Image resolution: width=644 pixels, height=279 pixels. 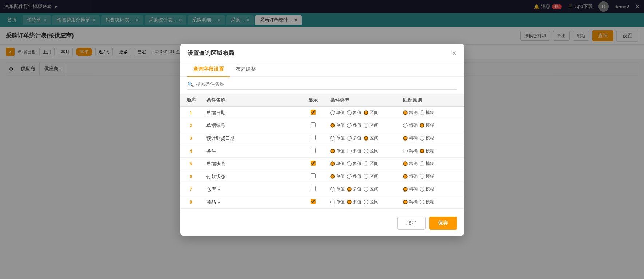 I want to click on row7-type: 单值 多值 区间, so click(x=362, y=189).